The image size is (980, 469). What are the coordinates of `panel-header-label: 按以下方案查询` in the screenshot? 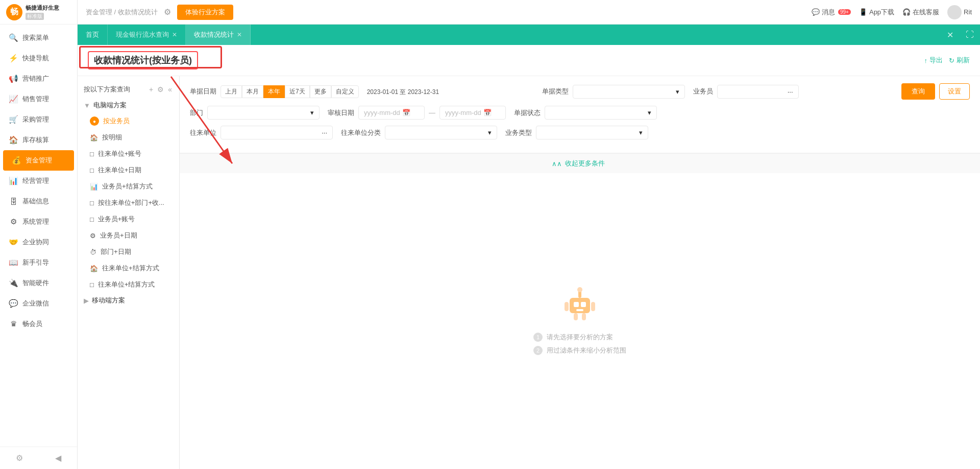 It's located at (116, 89).